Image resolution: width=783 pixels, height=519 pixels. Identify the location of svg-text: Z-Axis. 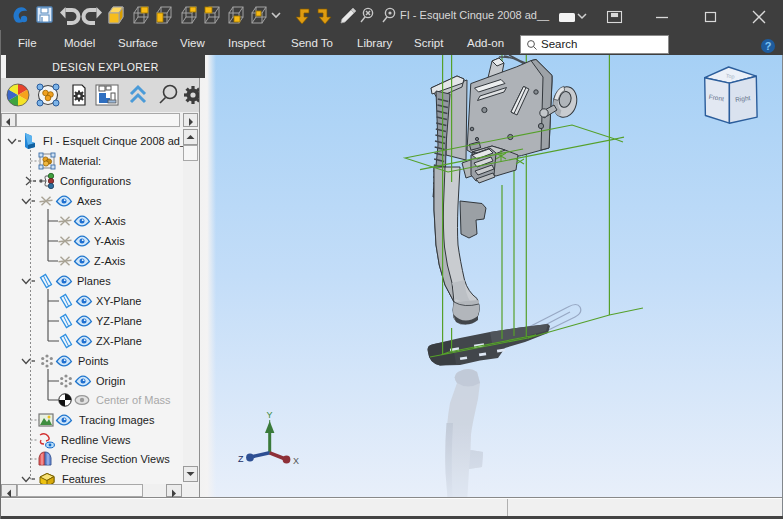
(110, 261).